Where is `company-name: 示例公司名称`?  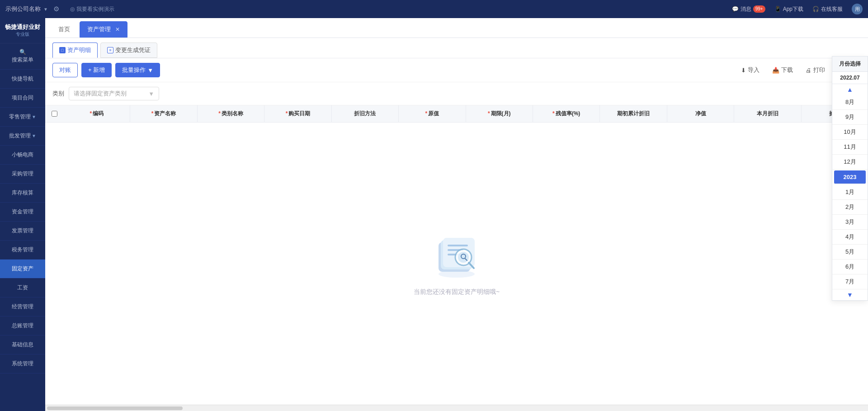 company-name: 示例公司名称 is located at coordinates (23, 9).